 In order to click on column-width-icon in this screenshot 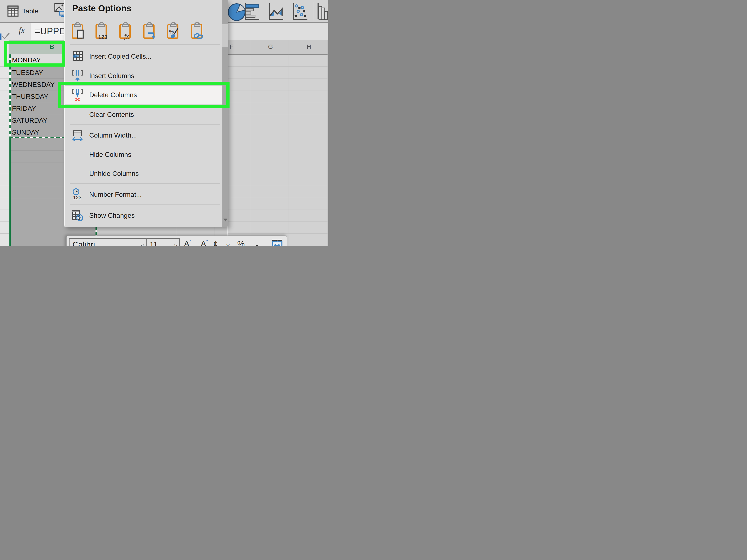, I will do `click(78, 135)`.